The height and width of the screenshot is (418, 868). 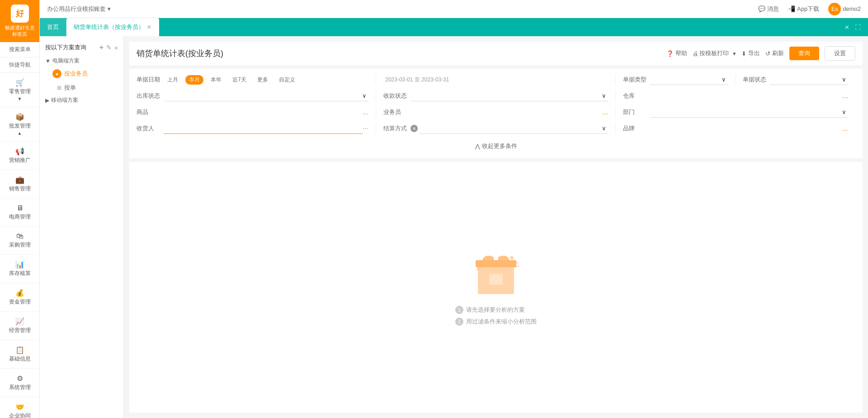 I want to click on receiver-more-btn: ···, so click(x=365, y=128).